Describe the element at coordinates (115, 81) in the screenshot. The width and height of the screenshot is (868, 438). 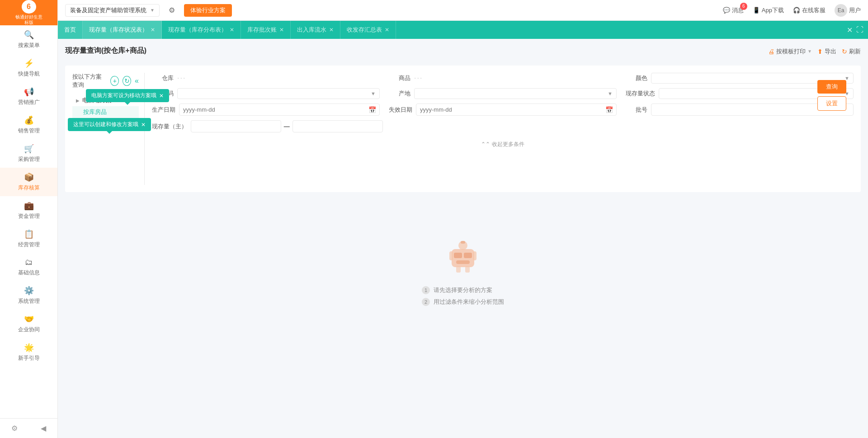
I see `add-scheme-button: +` at that location.